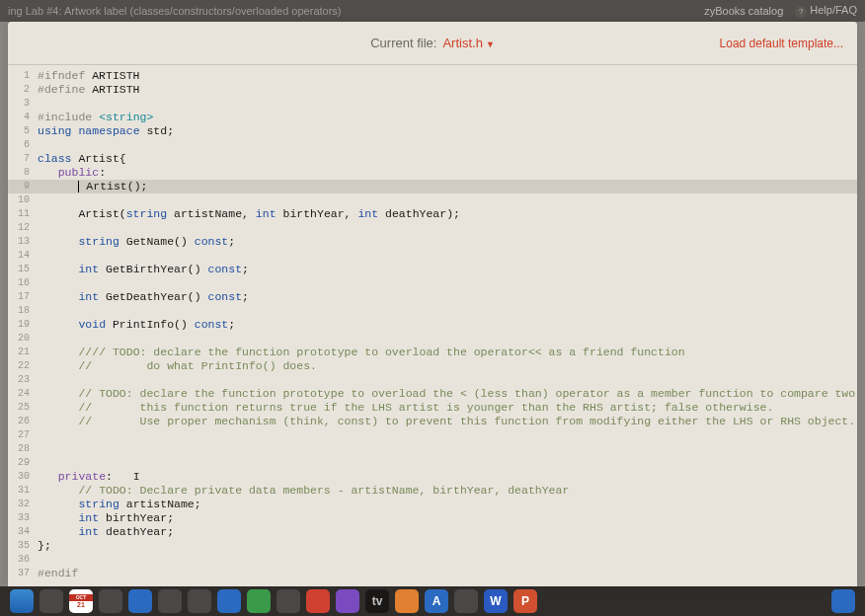 The width and height of the screenshot is (865, 616). Describe the element at coordinates (432, 256) in the screenshot. I see `code-line: 14` at that location.